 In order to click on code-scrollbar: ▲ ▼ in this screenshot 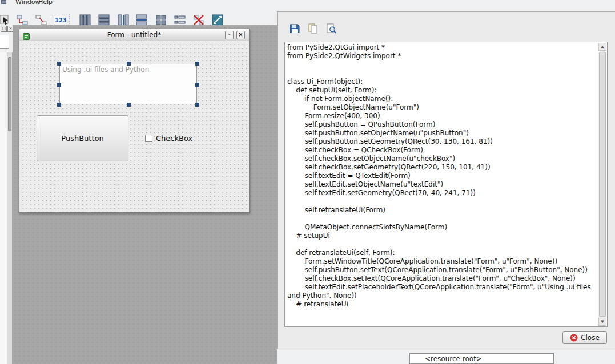, I will do `click(602, 184)`.